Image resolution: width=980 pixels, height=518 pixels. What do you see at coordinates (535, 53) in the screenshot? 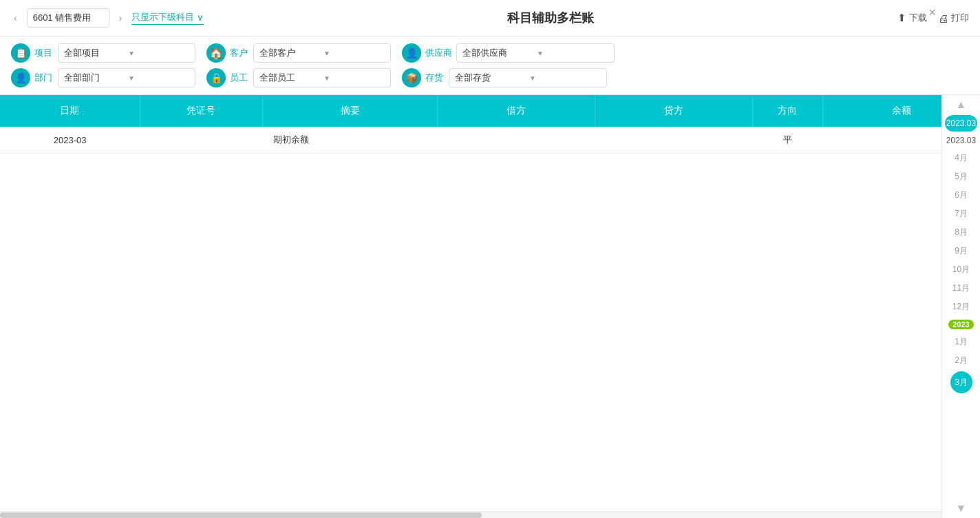
I see `supplier-select: 全部供应商 ▼` at bounding box center [535, 53].